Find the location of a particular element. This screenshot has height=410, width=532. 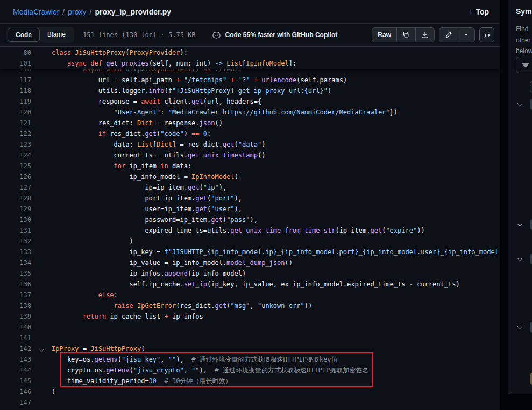

code-text: password=ip_item.get("pass"), is located at coordinates (155, 220).